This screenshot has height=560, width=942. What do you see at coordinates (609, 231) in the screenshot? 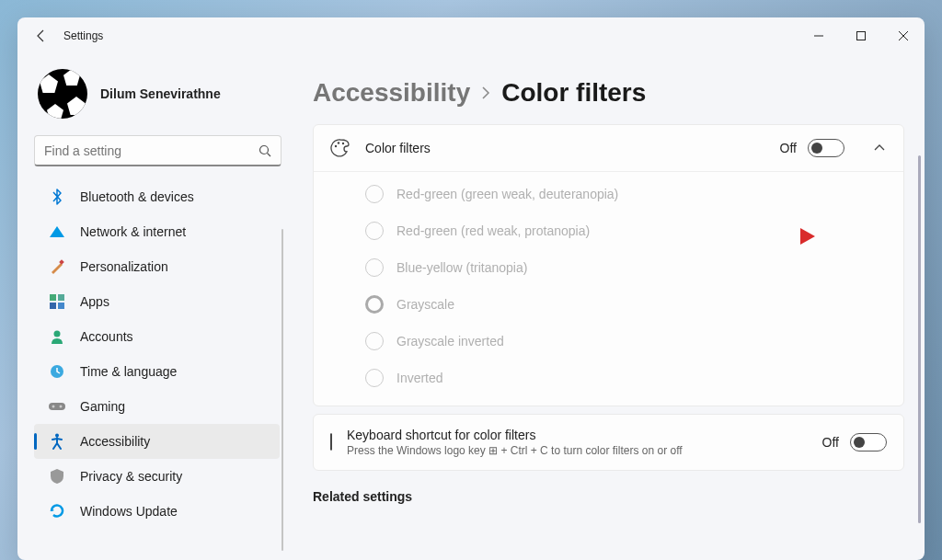
I see `filter-option-protanopia: Red-green (red weak, protanopia)` at bounding box center [609, 231].